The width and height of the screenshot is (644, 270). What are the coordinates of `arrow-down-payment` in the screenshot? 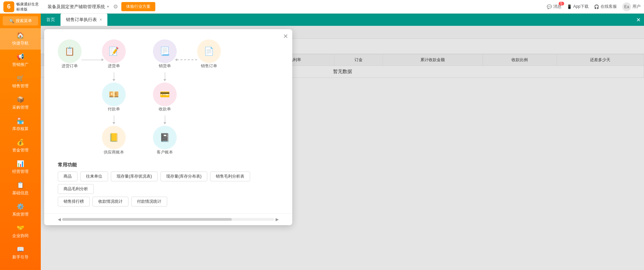 It's located at (114, 120).